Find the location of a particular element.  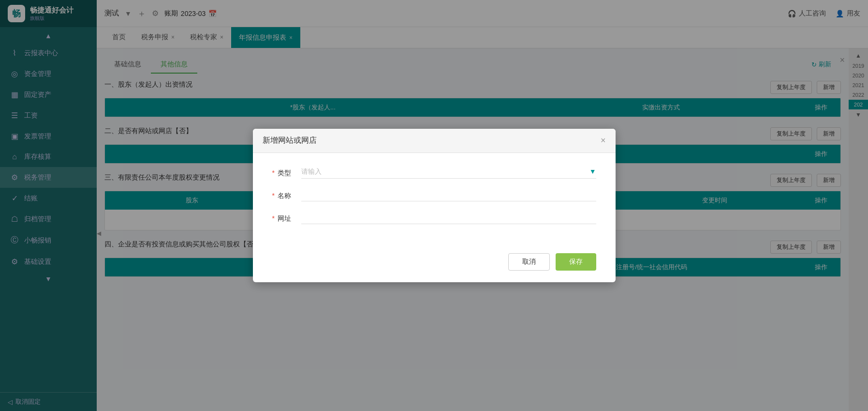

required-star-url: * is located at coordinates (274, 218).